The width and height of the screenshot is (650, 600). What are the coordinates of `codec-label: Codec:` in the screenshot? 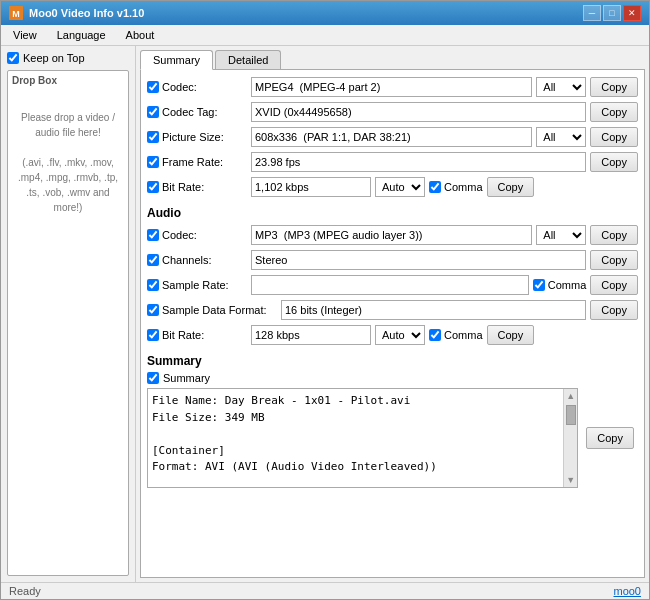 It's located at (180, 87).